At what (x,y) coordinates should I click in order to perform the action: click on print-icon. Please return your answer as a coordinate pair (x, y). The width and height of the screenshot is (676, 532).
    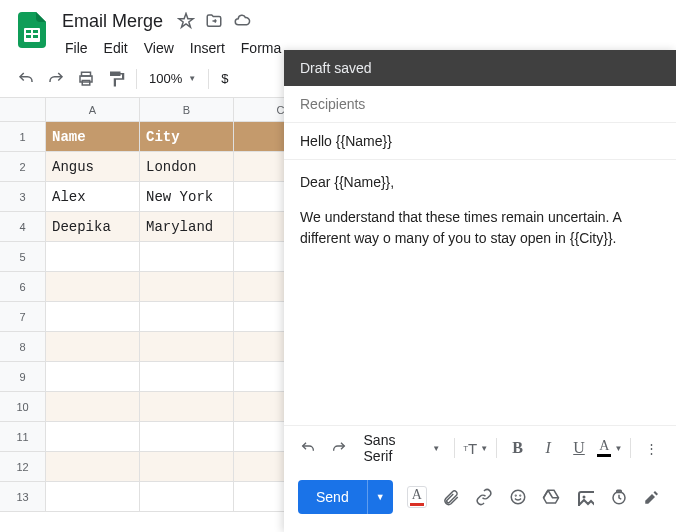
    Looking at the image, I should click on (86, 79).